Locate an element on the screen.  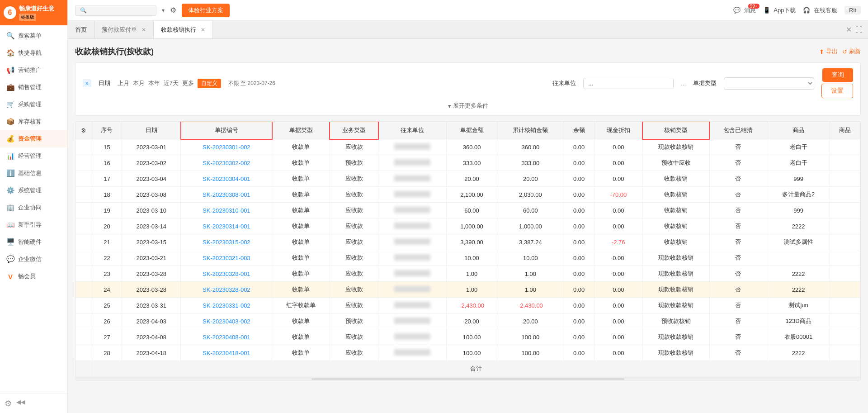
filter-settings-button: 设置 is located at coordinates (837, 91).